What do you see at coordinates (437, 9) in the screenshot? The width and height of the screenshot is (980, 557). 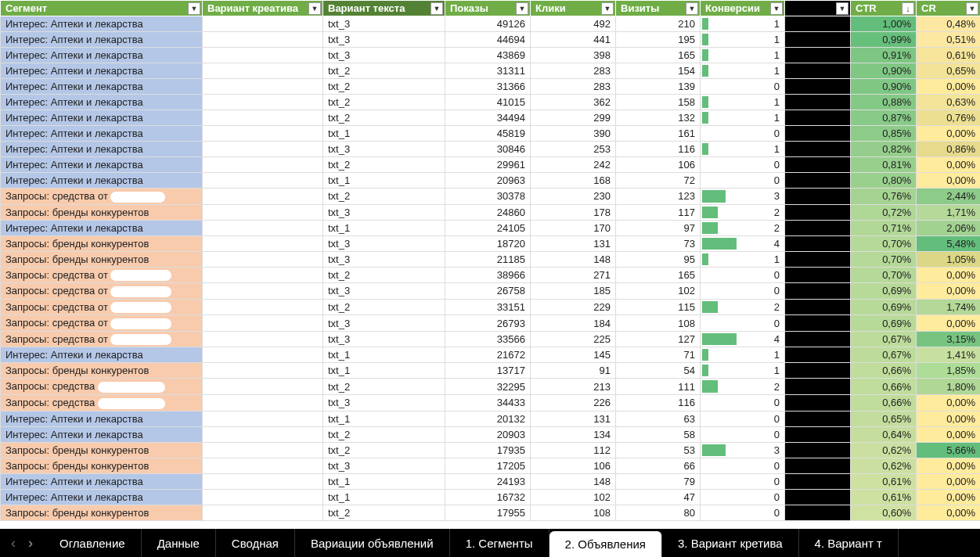 I see `filter-text` at bounding box center [437, 9].